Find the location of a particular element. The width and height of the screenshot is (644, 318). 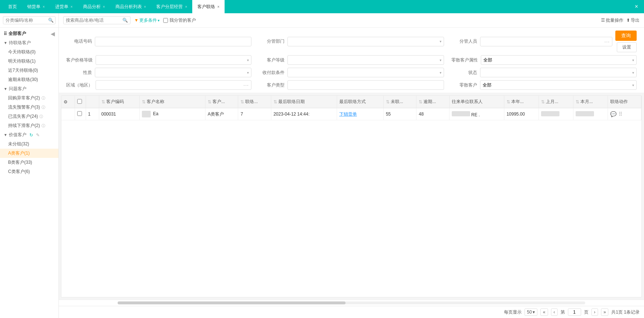

close-customer-contact: × is located at coordinates (218, 7).